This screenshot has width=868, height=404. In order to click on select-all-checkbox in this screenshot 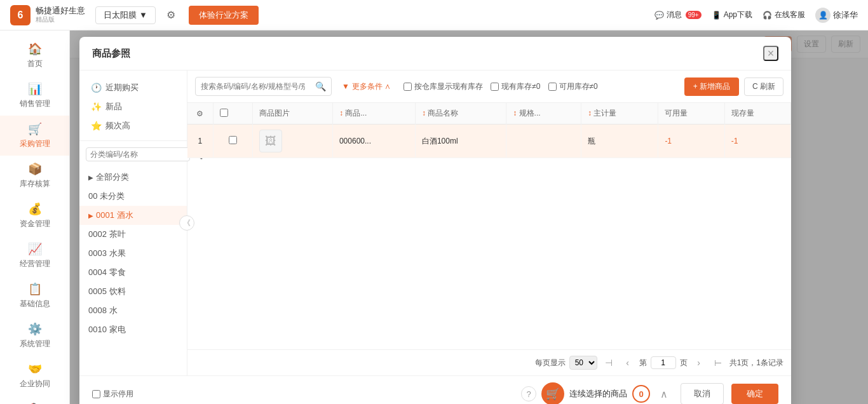, I will do `click(224, 113)`.